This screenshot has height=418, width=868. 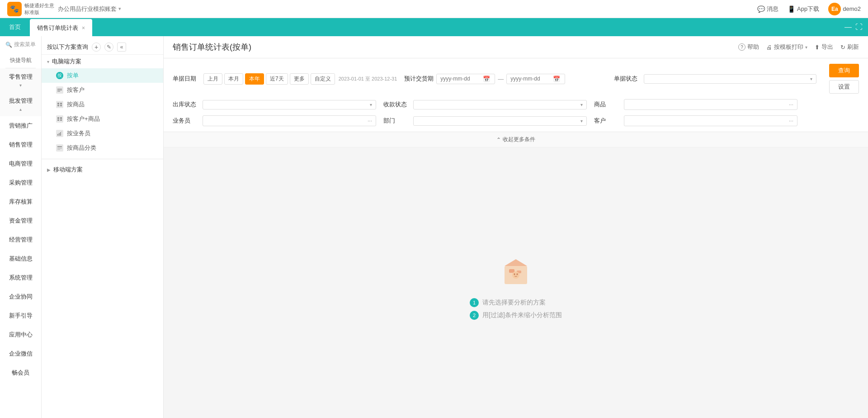 I want to click on sidebar-search: 🔍 搜索菜单, so click(x=21, y=44).